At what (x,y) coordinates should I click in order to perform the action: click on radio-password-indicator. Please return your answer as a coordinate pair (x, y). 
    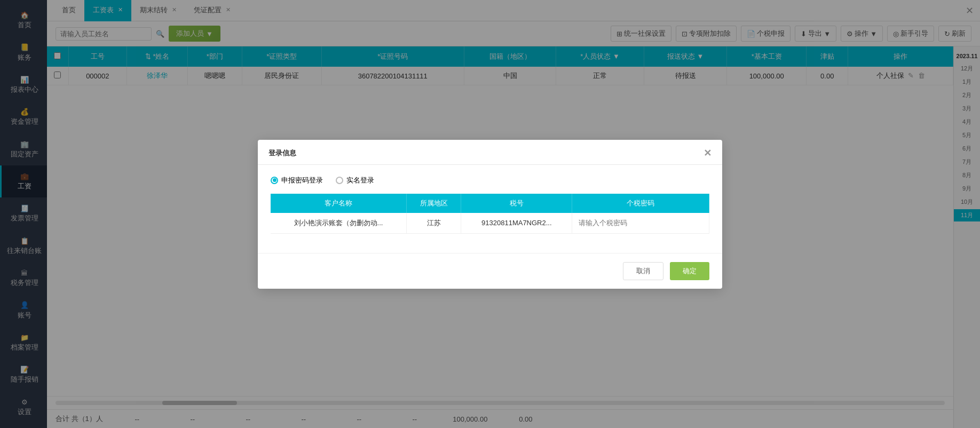
    Looking at the image, I should click on (274, 180).